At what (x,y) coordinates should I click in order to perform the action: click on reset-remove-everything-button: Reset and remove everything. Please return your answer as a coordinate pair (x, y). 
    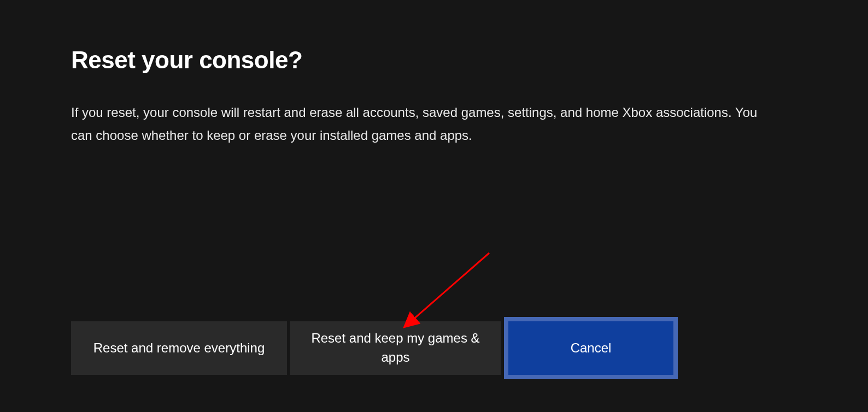
    Looking at the image, I should click on (179, 348).